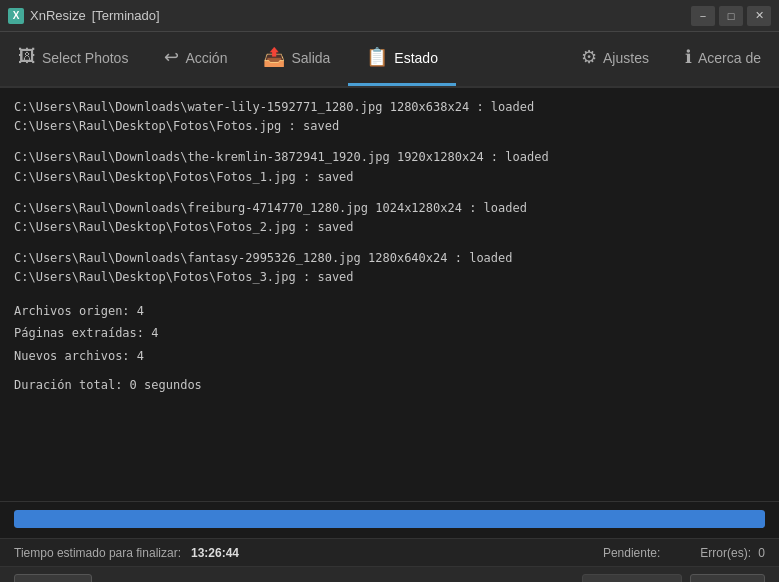 This screenshot has height=582, width=779. What do you see at coordinates (726, 553) in the screenshot?
I see `error-label: Error(es):` at bounding box center [726, 553].